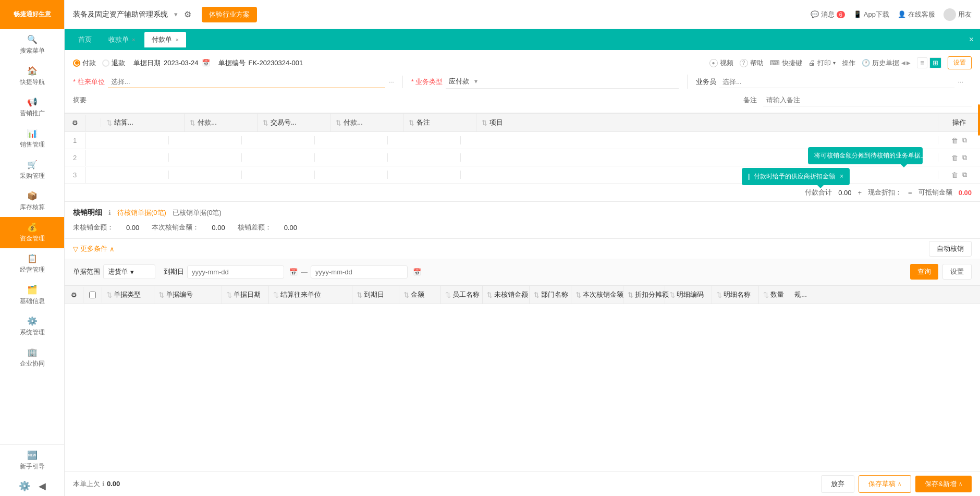 The width and height of the screenshot is (980, 496). I want to click on biz-type-field: 业务类型 应付款 ▾, so click(545, 81).